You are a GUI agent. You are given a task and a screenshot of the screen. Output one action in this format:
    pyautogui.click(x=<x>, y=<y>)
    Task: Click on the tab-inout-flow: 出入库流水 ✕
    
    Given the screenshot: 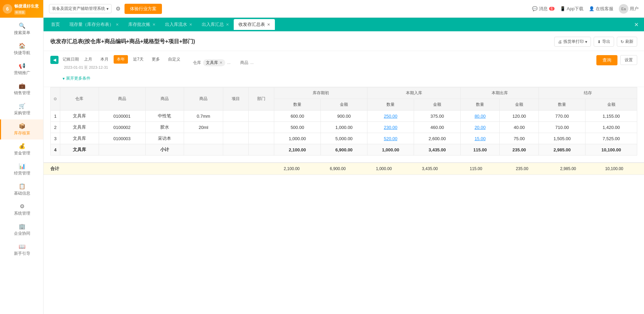 What is the action you would take?
    pyautogui.click(x=179, y=24)
    